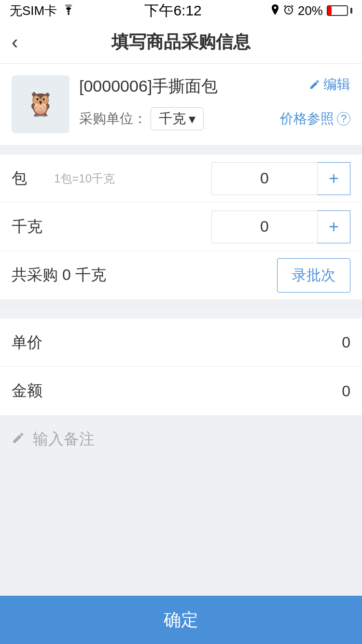  What do you see at coordinates (181, 367) in the screenshot?
I see `price-section: 单价 0 金额 0` at bounding box center [181, 367].